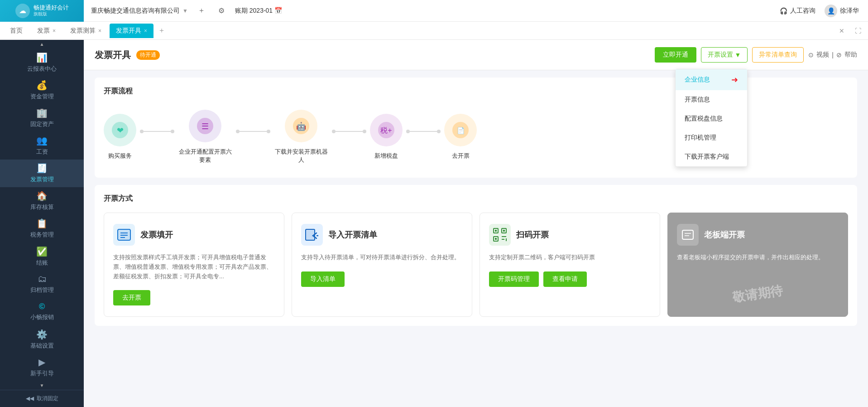 The height and width of the screenshot is (407, 868). What do you see at coordinates (724, 55) in the screenshot?
I see `settings-button: 开票设置 ▼` at bounding box center [724, 55].